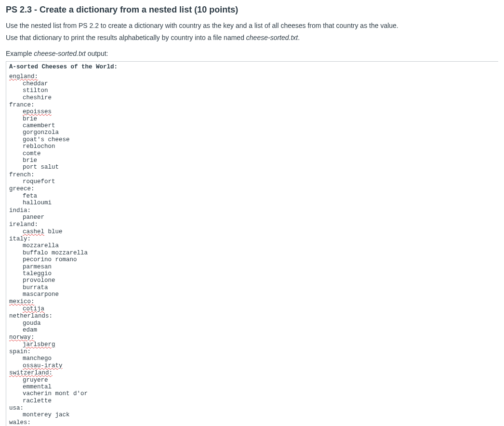 Image resolution: width=504 pixels, height=426 pixels. Describe the element at coordinates (252, 345) in the screenshot. I see `cheese-line: jarlsberg` at that location.